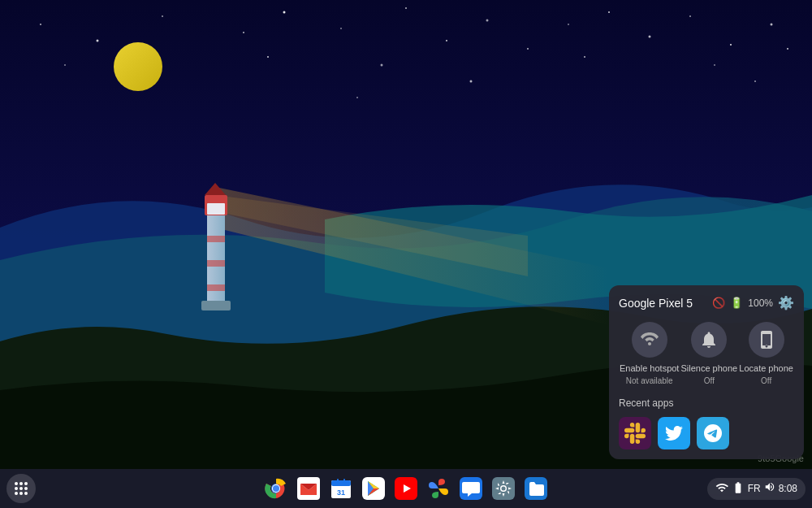 Image resolution: width=812 pixels, height=508 pixels. What do you see at coordinates (757, 489) in the screenshot?
I see `system-tray: FR 8:08` at bounding box center [757, 489].